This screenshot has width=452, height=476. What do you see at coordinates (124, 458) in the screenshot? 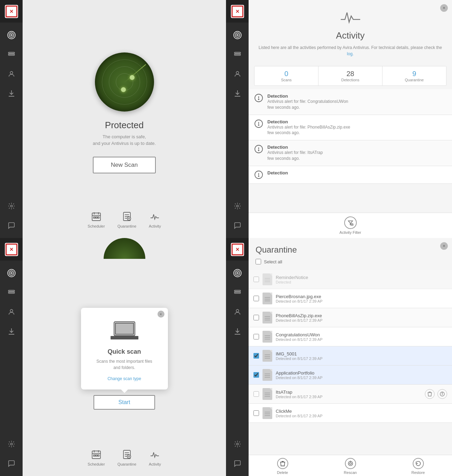
I see `bottom-nav-panel3: Scheduler Quarantine Activity` at bounding box center [124, 458].